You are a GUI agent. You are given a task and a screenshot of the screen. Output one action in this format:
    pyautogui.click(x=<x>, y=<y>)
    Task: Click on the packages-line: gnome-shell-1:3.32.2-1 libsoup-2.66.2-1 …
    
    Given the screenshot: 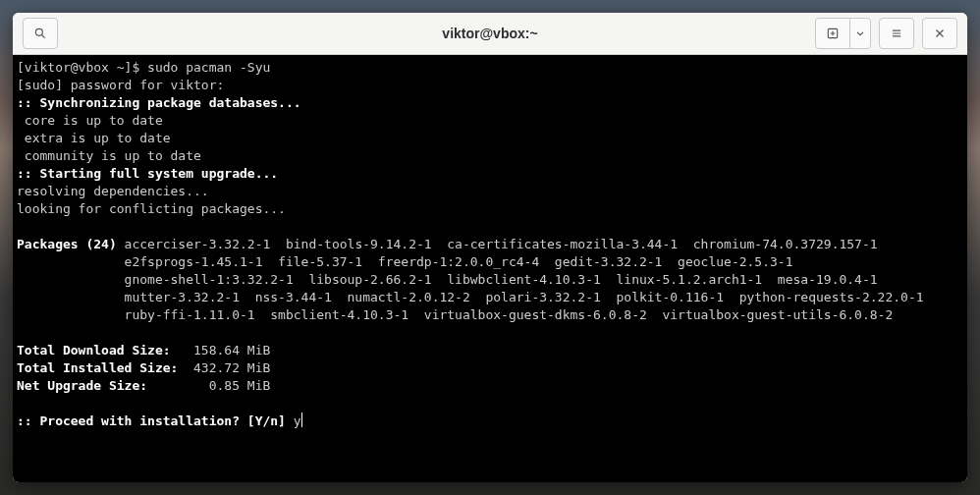 What is the action you would take?
    pyautogui.click(x=448, y=279)
    